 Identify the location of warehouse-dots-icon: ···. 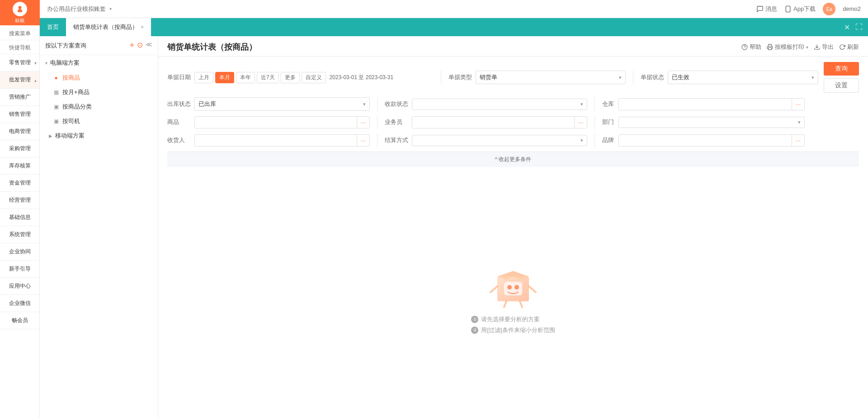
(798, 104).